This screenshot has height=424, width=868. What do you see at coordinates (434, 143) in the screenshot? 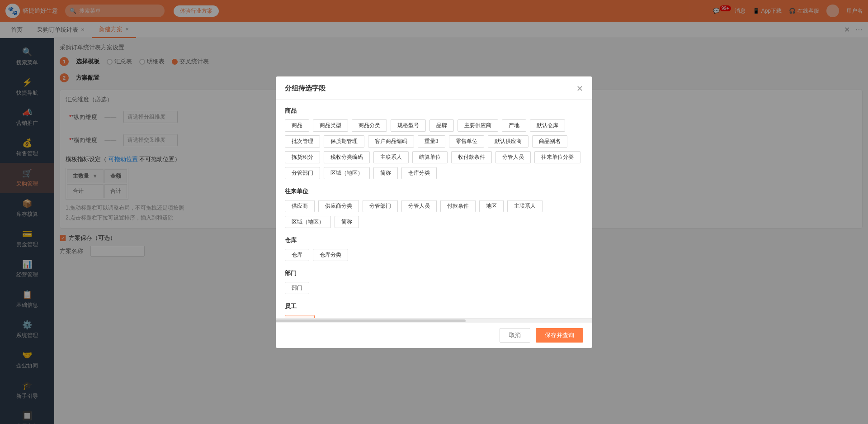
I see `section-goods: 商品 商品 商品类型 商品分类 规格型号 品牌 主要供应商 产地 默认仓库 批次…` at bounding box center [434, 143].